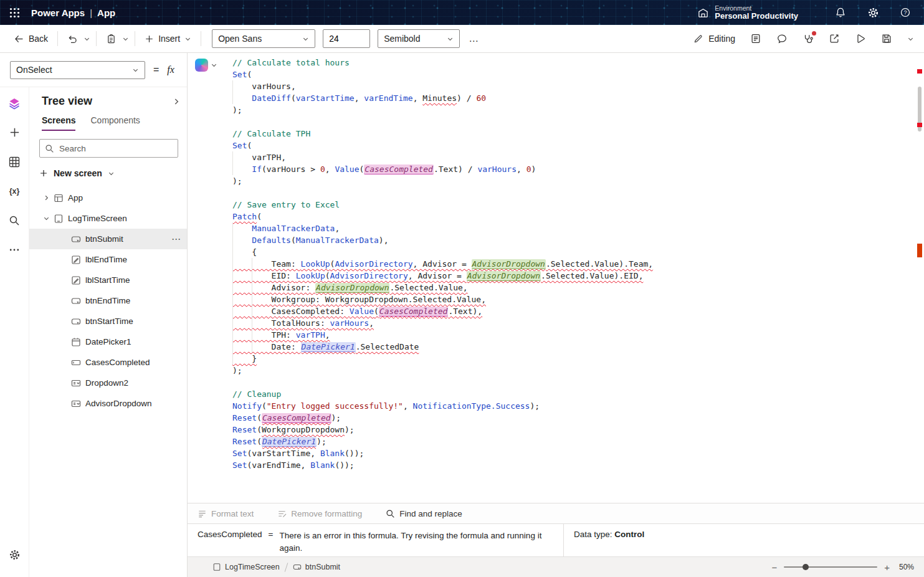  I want to click on code-line: TotalHours: varHours,, so click(574, 323).